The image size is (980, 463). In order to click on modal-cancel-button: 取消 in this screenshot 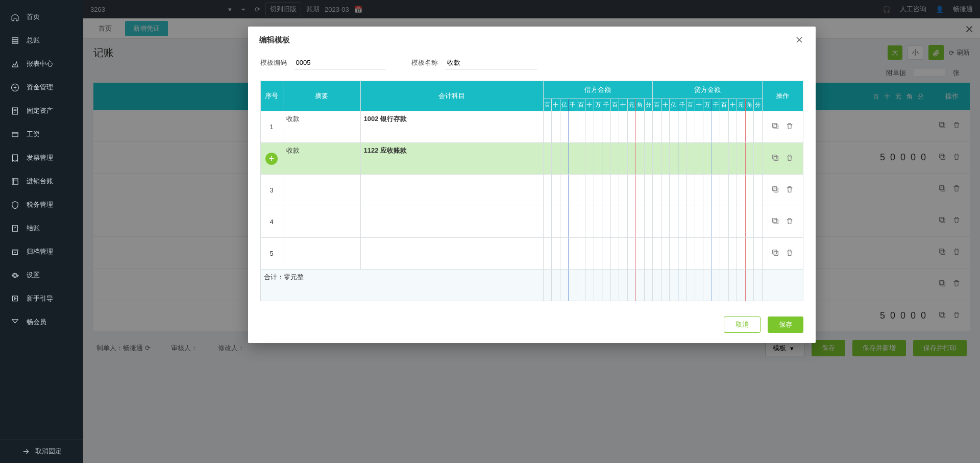, I will do `click(742, 325)`.